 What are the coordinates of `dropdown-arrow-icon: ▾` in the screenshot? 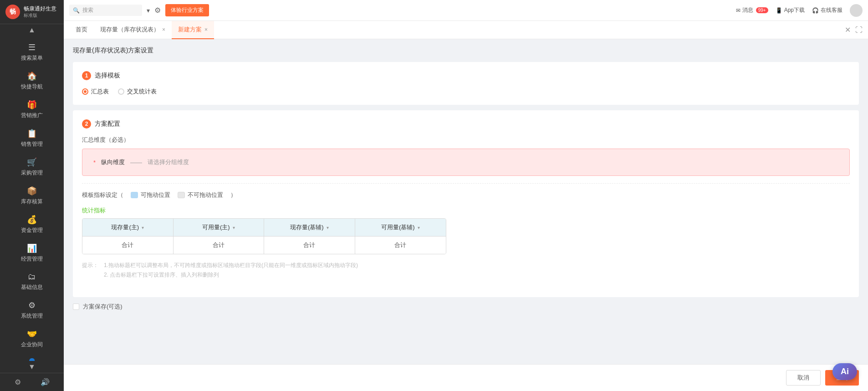 It's located at (148, 10).